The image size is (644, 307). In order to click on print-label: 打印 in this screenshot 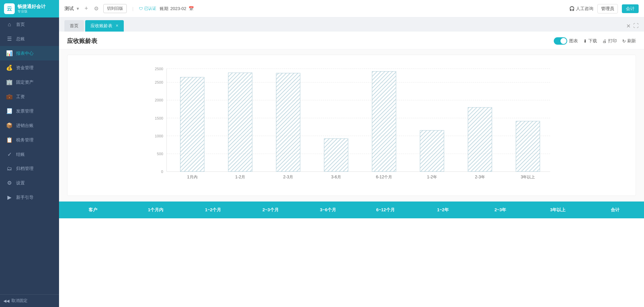, I will do `click(612, 41)`.